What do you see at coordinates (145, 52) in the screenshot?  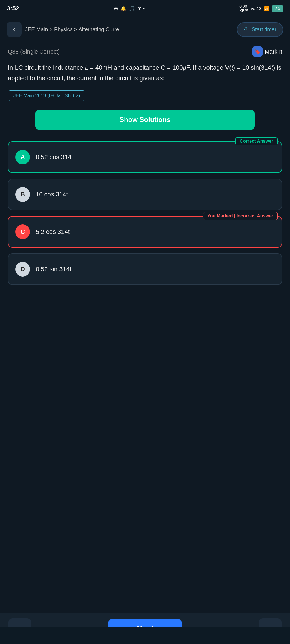 I see `question-meta: Q88 (Single Correct) 🔖 Mark It` at bounding box center [145, 52].